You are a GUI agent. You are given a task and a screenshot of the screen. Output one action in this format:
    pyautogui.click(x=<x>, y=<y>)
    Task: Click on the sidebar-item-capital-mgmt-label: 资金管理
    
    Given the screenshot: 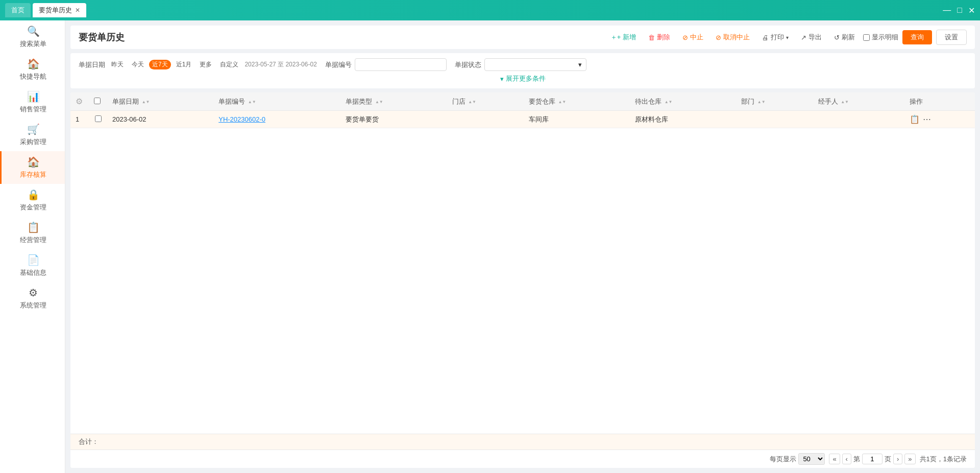 What is the action you would take?
    pyautogui.click(x=33, y=207)
    